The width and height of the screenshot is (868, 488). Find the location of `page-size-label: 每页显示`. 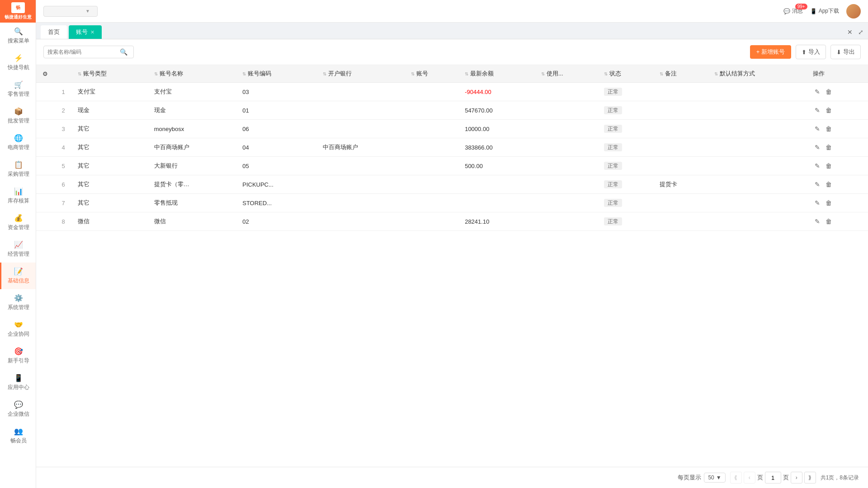

page-size-label: 每页显示 is located at coordinates (689, 478).